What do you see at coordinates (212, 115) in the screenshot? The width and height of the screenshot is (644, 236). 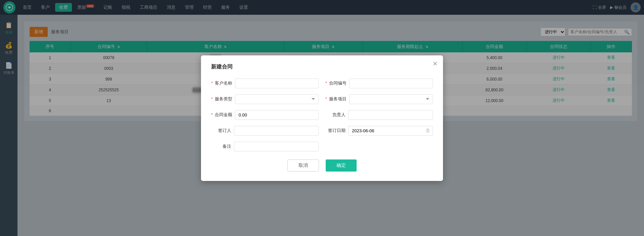 I see `required-star-5: *` at bounding box center [212, 115].